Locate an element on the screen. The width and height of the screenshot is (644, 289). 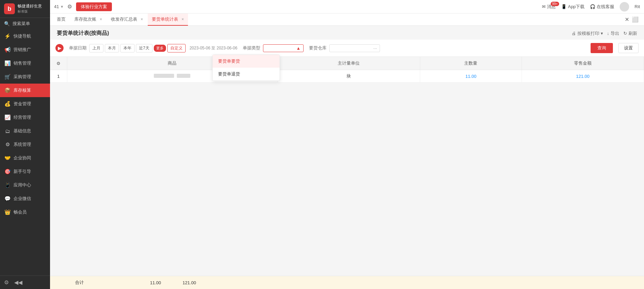
purchase-icon: 🛒 is located at coordinates (7, 77).